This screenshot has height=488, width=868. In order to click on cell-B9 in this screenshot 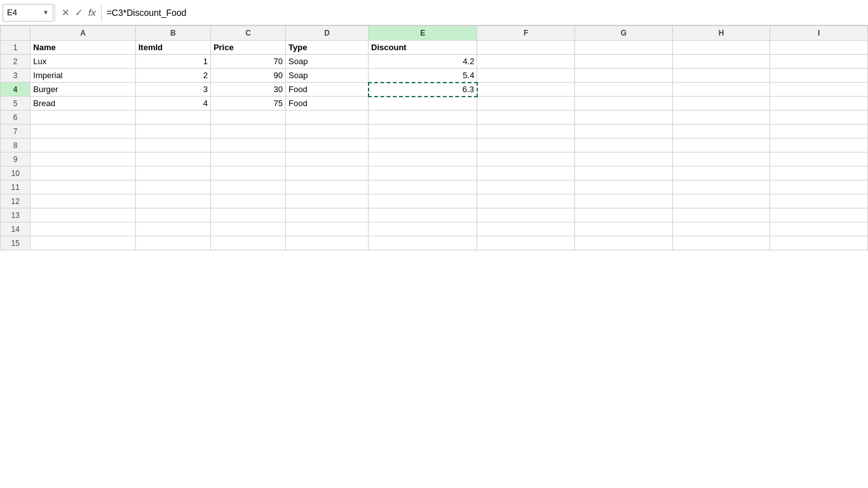, I will do `click(173, 159)`.